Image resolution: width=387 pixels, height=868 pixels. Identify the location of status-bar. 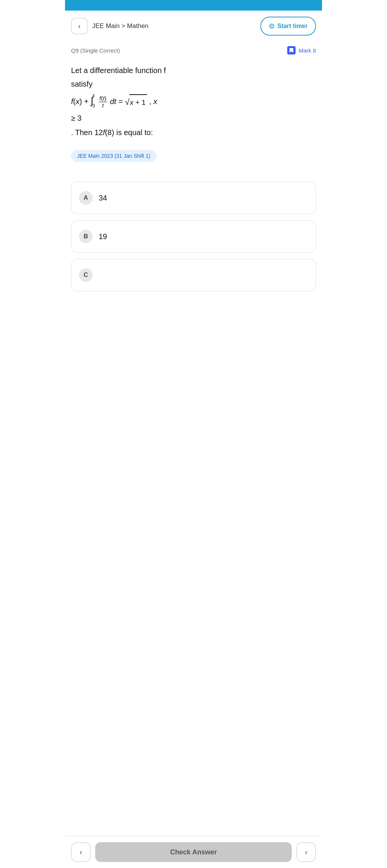
(194, 5).